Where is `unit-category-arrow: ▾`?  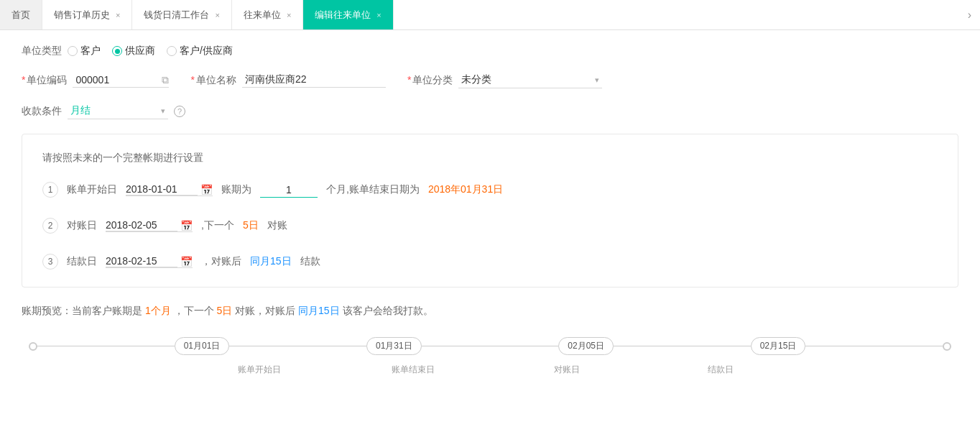 unit-category-arrow: ▾ is located at coordinates (597, 80).